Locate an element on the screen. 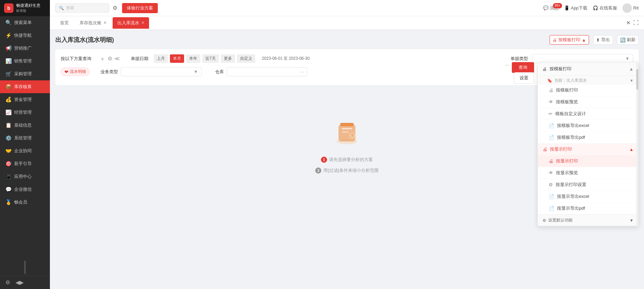  print-icon: 🖨 is located at coordinates (551, 90).